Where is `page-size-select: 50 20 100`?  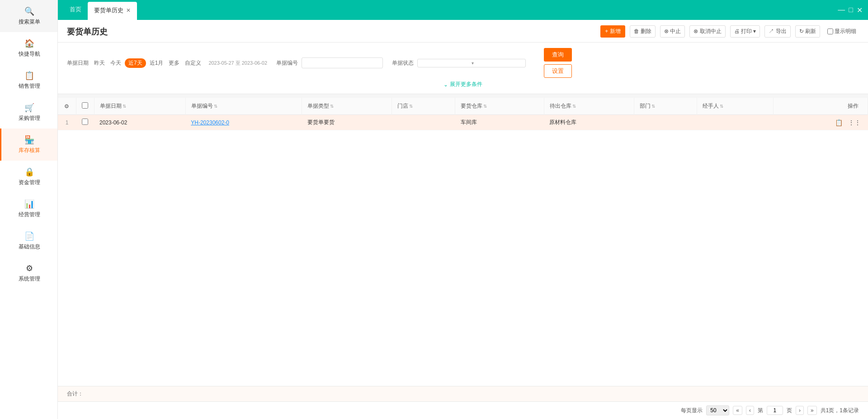
page-size-select: 50 20 100 is located at coordinates (718, 410).